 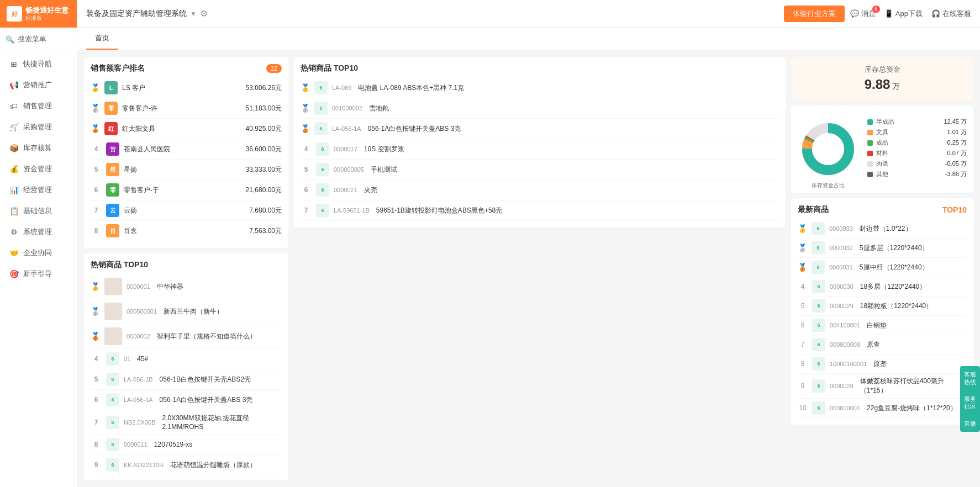 What do you see at coordinates (264, 170) in the screenshot?
I see `customer-value: 33,333.00元` at bounding box center [264, 170].